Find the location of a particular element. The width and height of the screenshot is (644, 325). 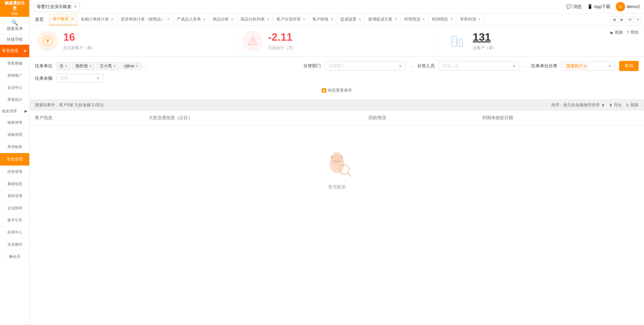

sidebar-item-operations: 经营管理 is located at coordinates (15, 172).